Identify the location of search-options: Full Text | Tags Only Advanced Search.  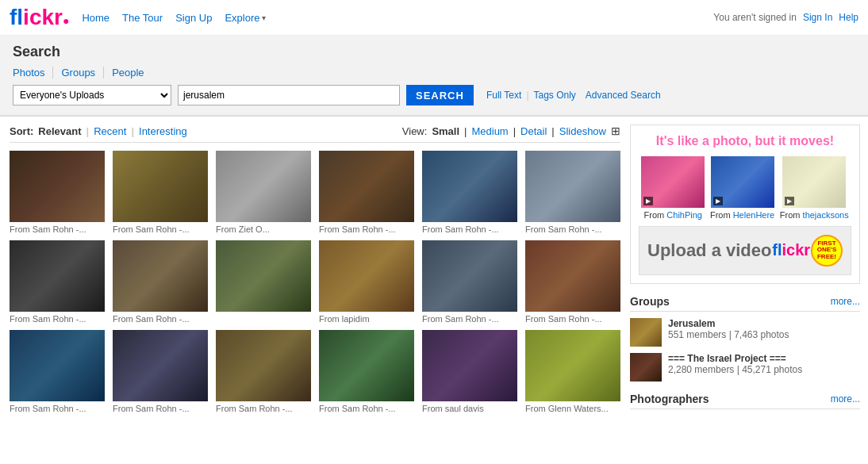
(574, 95).